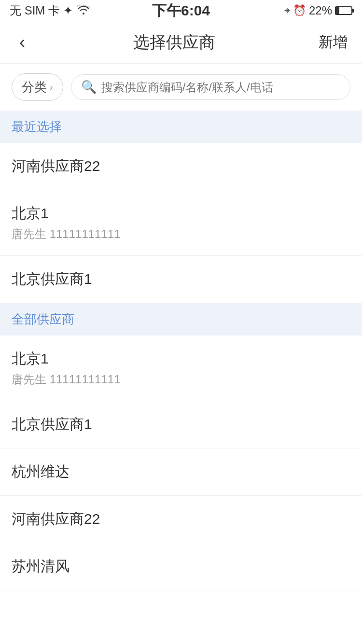 This screenshot has height=644, width=362. I want to click on item-name: 苏州清风, so click(181, 567).